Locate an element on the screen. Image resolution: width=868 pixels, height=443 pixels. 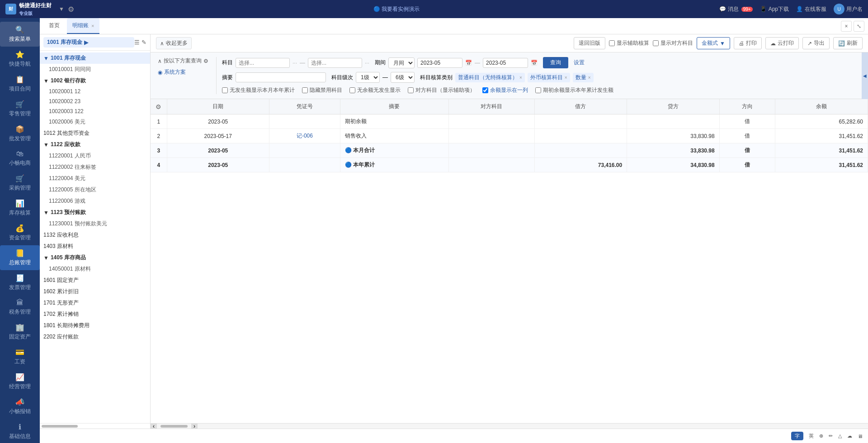
tree-item-1012: 1012 其他货币资金 is located at coordinates (95, 133).